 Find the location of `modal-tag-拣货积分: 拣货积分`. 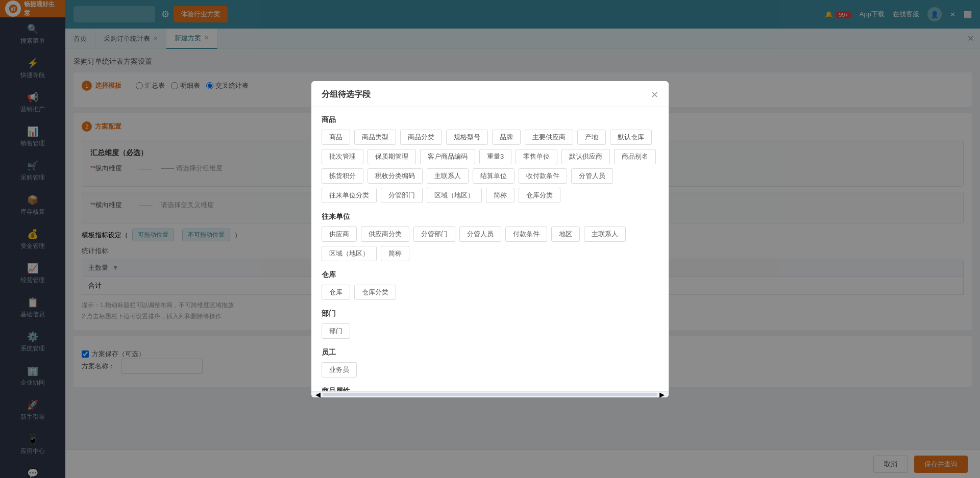

modal-tag-拣货积分: 拣货积分 is located at coordinates (342, 176).